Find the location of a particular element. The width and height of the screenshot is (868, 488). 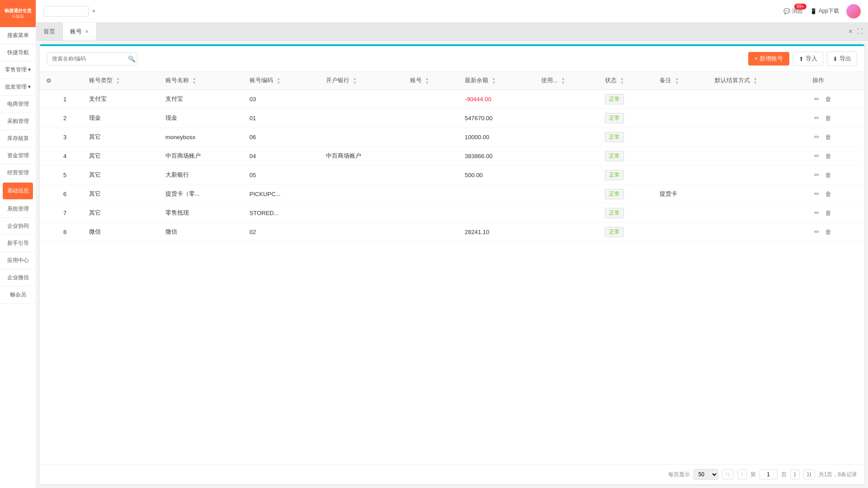

cell-balance: 500.00 is located at coordinates (497, 175).